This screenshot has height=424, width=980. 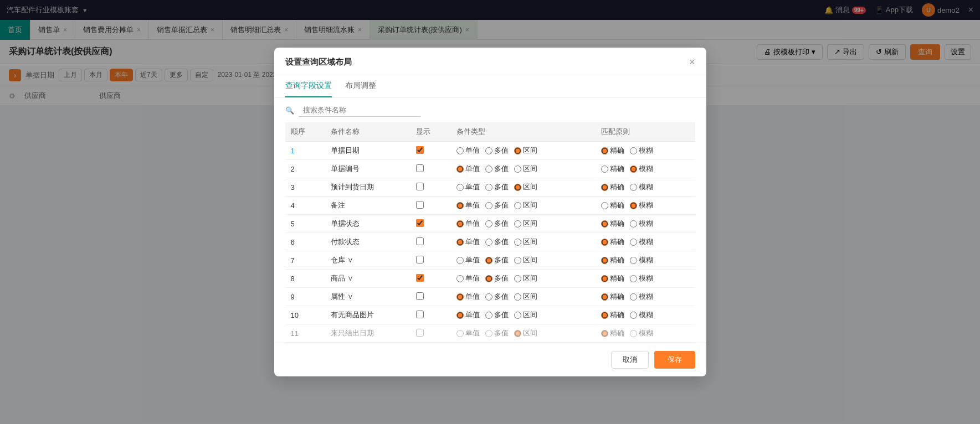 What do you see at coordinates (692, 62) in the screenshot?
I see `dialog-close-btn: ×` at bounding box center [692, 62].